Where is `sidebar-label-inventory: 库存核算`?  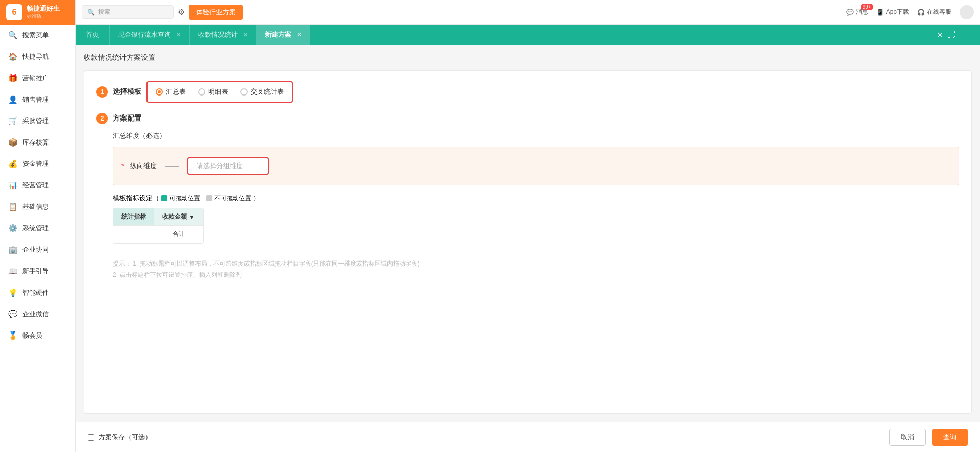
sidebar-label-inventory: 库存核算 is located at coordinates (36, 142).